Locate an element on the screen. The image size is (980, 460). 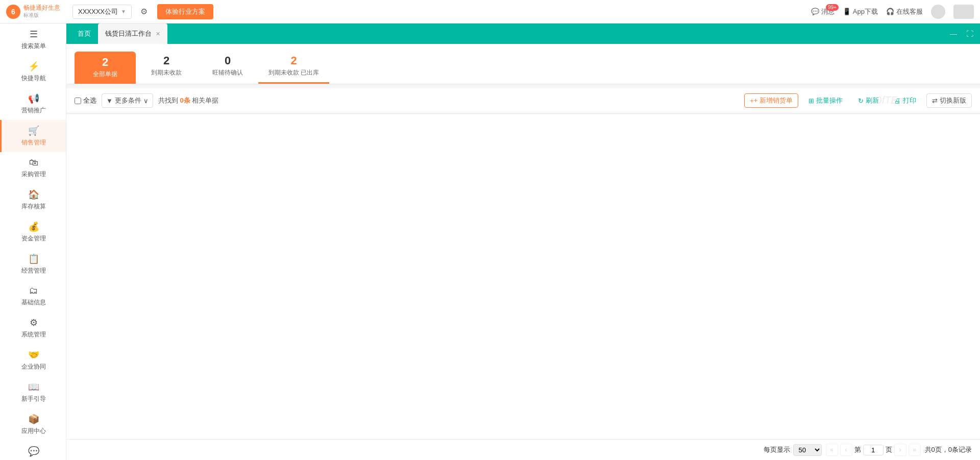
select-all-checkbox: 全选 is located at coordinates (86, 101).